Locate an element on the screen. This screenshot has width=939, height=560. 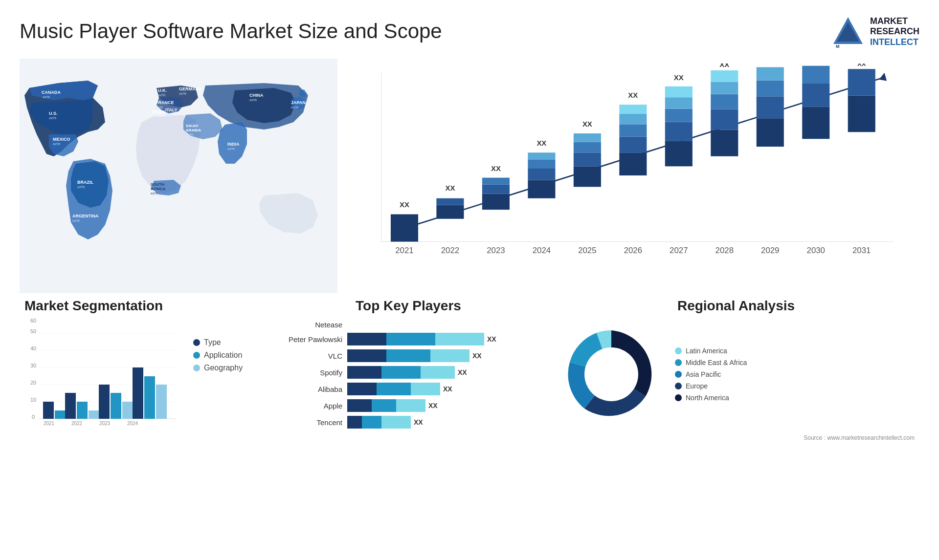
player-value-peterpaw: XX is located at coordinates (492, 339).